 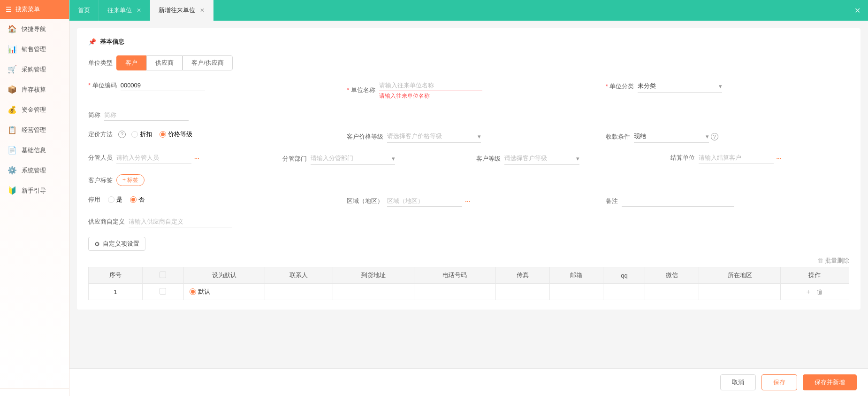 What do you see at coordinates (35, 150) in the screenshot?
I see `sidebar-item-basic-info: 📄基础信息` at bounding box center [35, 150].